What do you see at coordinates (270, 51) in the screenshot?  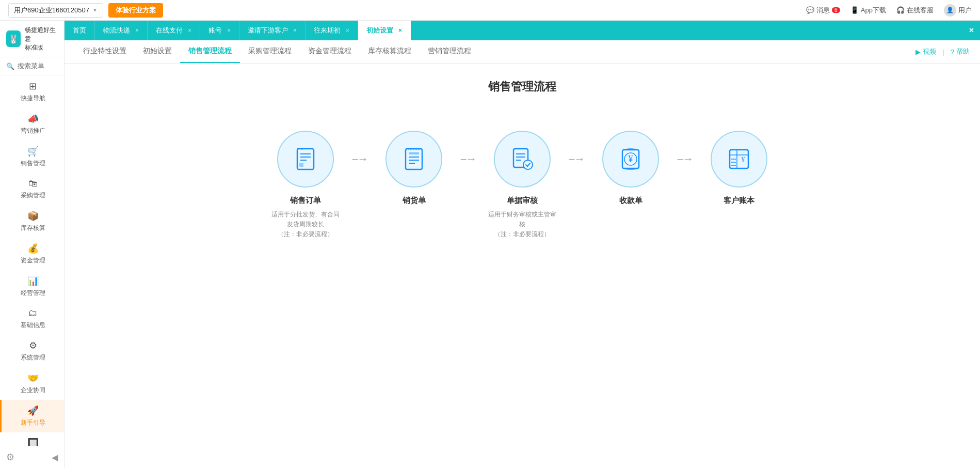 I see `sub-tab-purchase-flow-label: 采购管理流程` at bounding box center [270, 51].